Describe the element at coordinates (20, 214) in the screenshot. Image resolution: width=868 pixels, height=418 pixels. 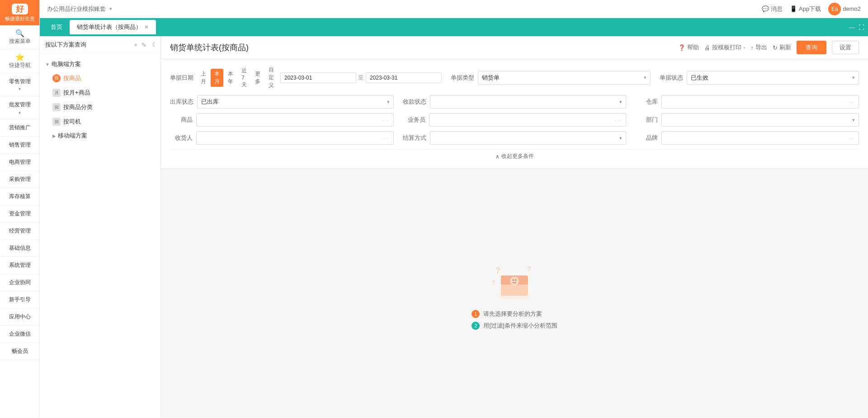
I see `sidebar-item-finance: 资金管理` at that location.